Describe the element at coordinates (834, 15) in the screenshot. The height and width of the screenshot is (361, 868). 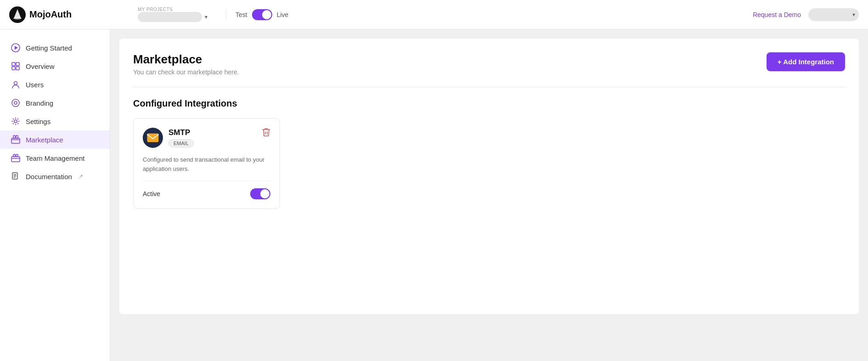
I see `user-menu: ▾` at that location.